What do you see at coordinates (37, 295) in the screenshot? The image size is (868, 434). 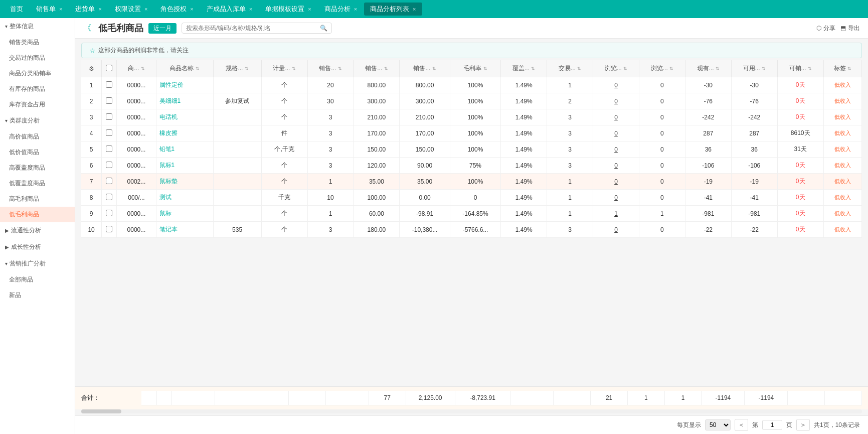 I see `sidebar-item-new-products: 新品` at bounding box center [37, 295].